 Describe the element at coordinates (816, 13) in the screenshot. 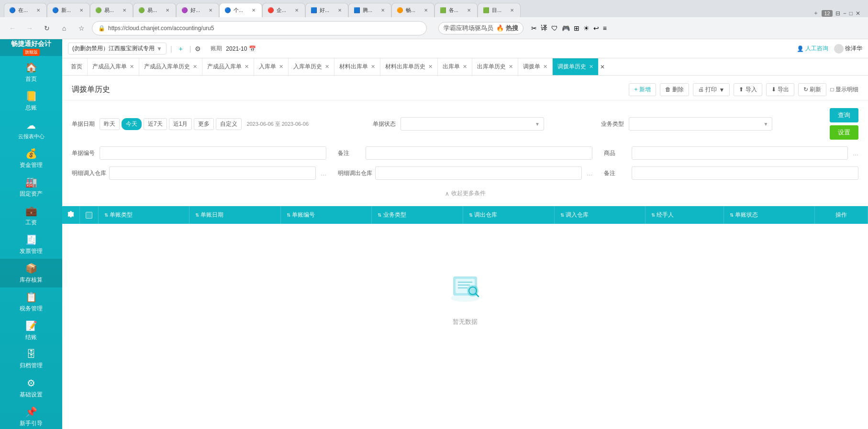

I see `new-tab-icon: ＋` at that location.